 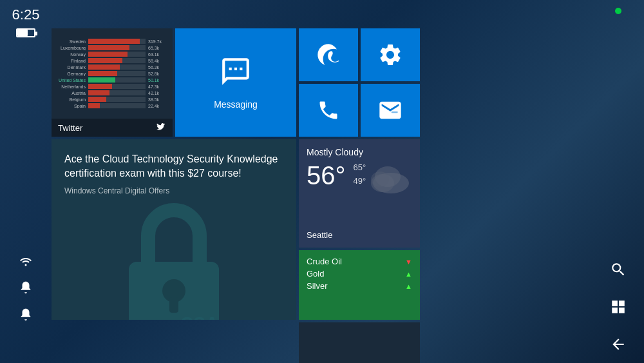 What do you see at coordinates (328, 55) in the screenshot?
I see `edge-icon` at bounding box center [328, 55].